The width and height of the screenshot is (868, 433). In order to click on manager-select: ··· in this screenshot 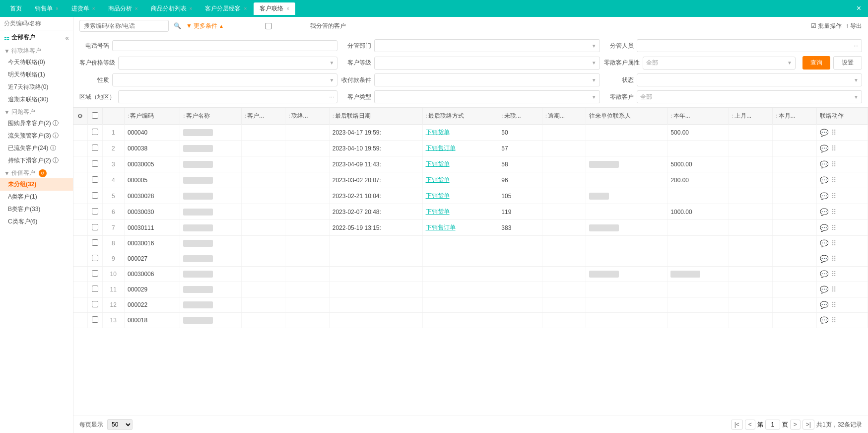, I will do `click(749, 46)`.